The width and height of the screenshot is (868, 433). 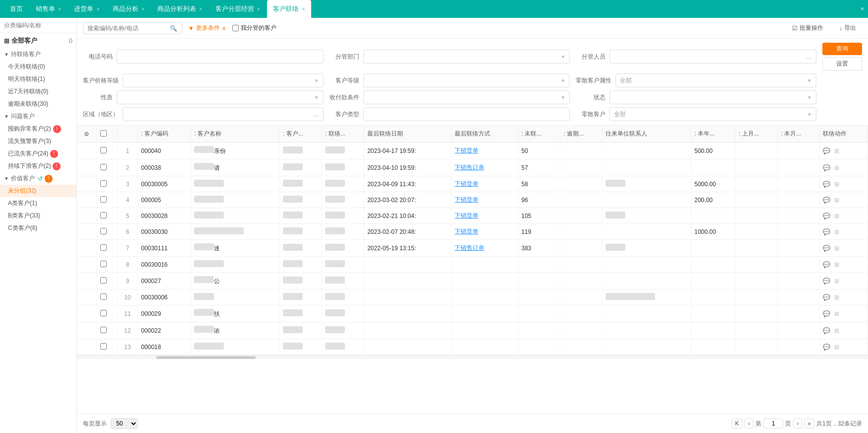 I want to click on contact-col-header: : 联络..., so click(x=343, y=134).